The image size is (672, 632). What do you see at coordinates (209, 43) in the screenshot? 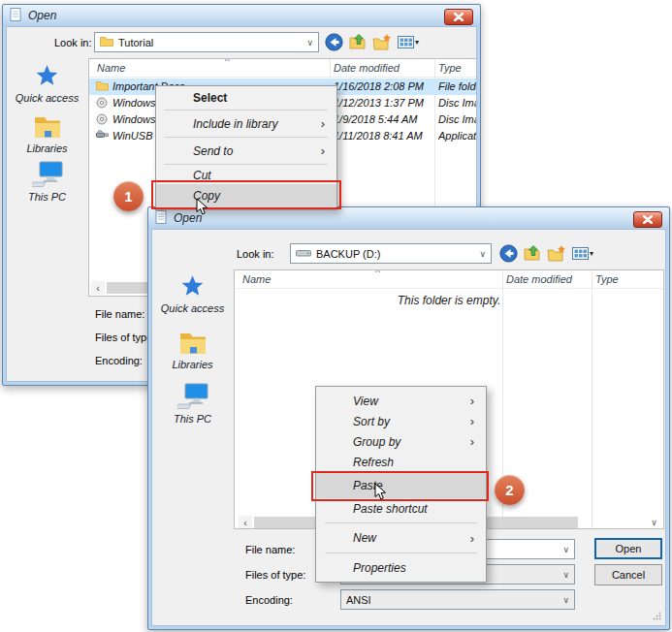
I see `look-in-value: Tutorial` at bounding box center [209, 43].